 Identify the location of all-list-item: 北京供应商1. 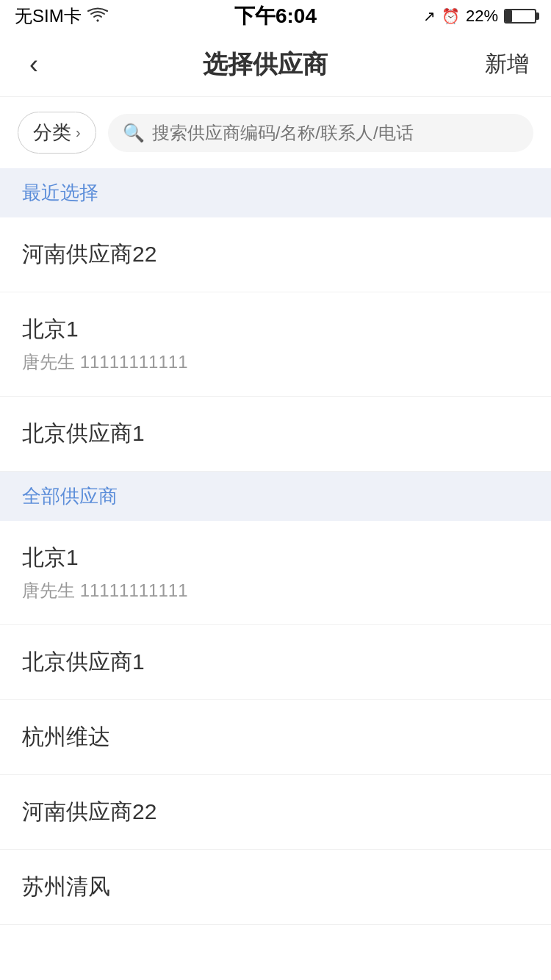
(276, 663).